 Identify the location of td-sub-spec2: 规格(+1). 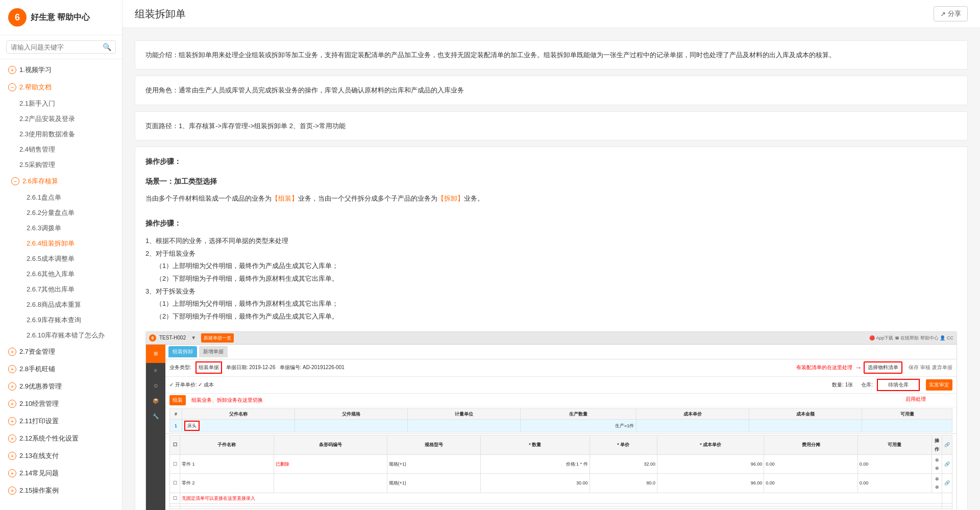
(434, 483).